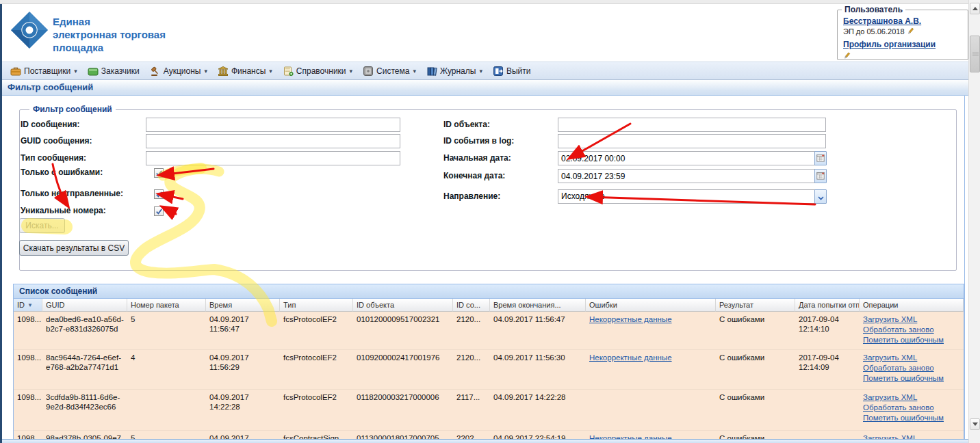 This screenshot has height=443, width=980. Describe the element at coordinates (159, 211) in the screenshot. I see `unique-numbers-checkbox` at that location.